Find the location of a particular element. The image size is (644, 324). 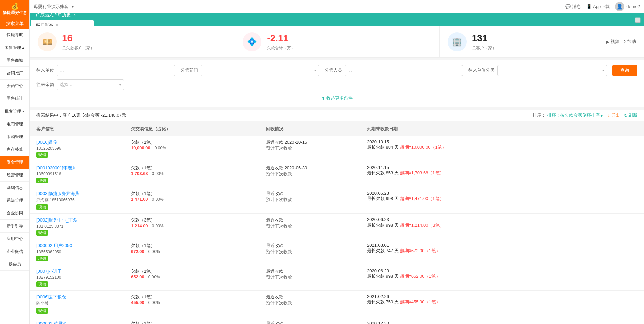

due-date-cell: 2020.06.23最长欠款 998 天 超期¥1,471.00（1笔） is located at coordinates (502, 196).